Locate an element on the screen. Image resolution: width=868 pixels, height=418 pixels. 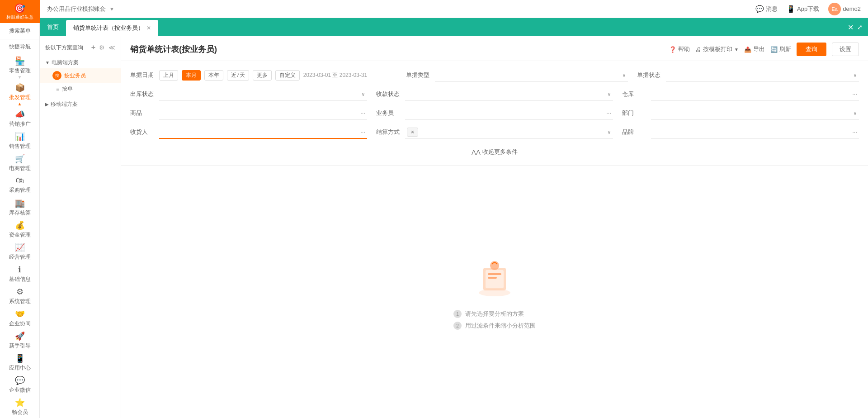
dropdown-arrow-icon: ▼ is located at coordinates (112, 9).